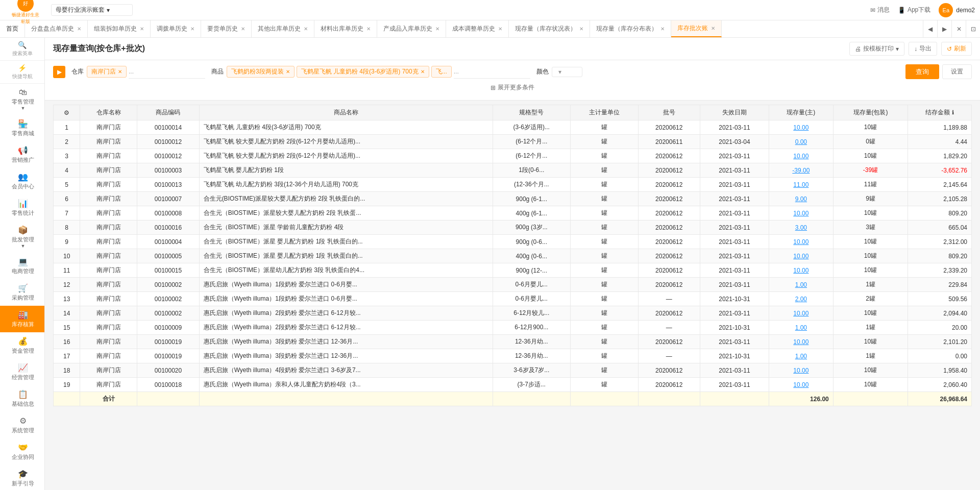 This screenshot has height=490, width=980. Describe the element at coordinates (22, 319) in the screenshot. I see `sidebar-item-kucun: 🏭 库存核算` at that location.